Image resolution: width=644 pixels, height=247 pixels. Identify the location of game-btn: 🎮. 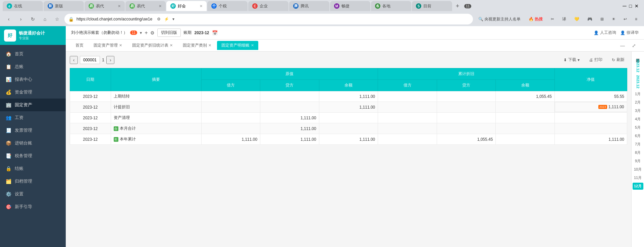
(590, 19).